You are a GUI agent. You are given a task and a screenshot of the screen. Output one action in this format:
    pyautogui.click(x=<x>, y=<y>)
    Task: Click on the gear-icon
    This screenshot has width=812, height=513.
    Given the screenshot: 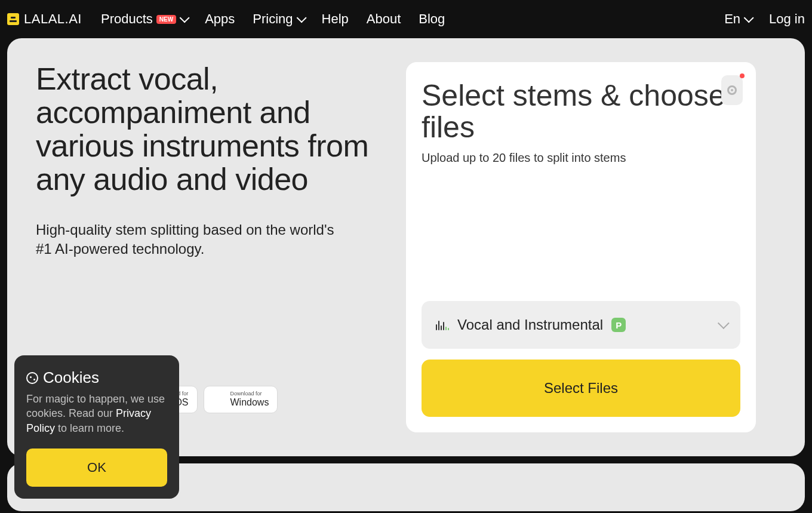 What is the action you would take?
    pyautogui.click(x=732, y=90)
    